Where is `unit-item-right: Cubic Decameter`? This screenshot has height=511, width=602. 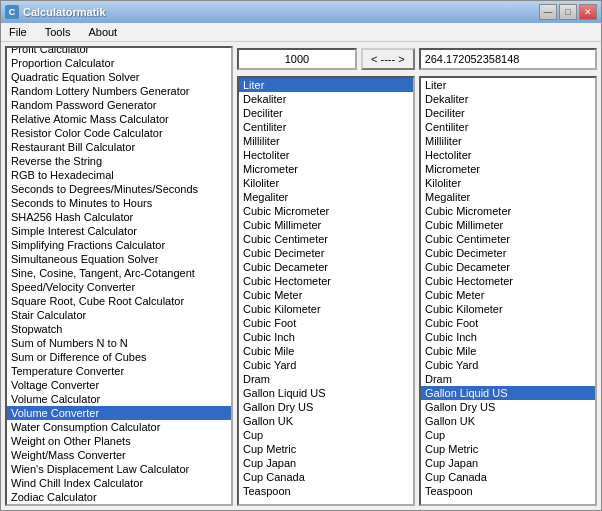 unit-item-right: Cubic Decameter is located at coordinates (508, 267).